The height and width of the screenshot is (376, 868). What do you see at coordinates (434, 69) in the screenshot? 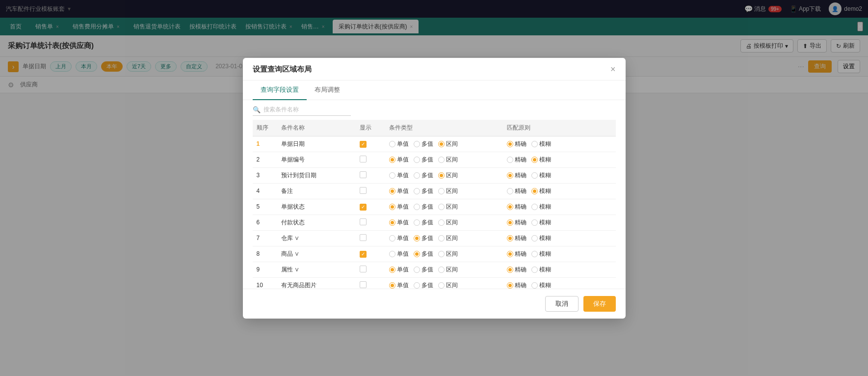
I see `dialog-header: 设置查询区域布局 ×` at bounding box center [434, 69].